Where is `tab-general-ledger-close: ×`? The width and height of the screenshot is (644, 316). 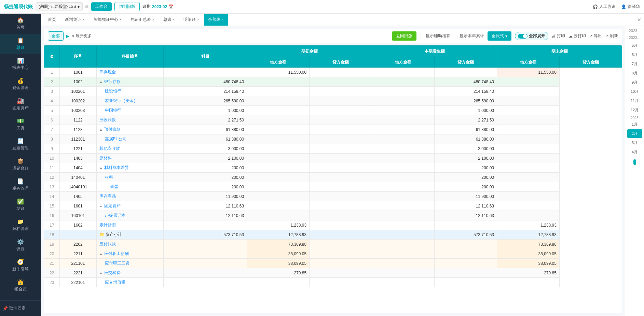
tab-general-ledger-close: × is located at coordinates (174, 20).